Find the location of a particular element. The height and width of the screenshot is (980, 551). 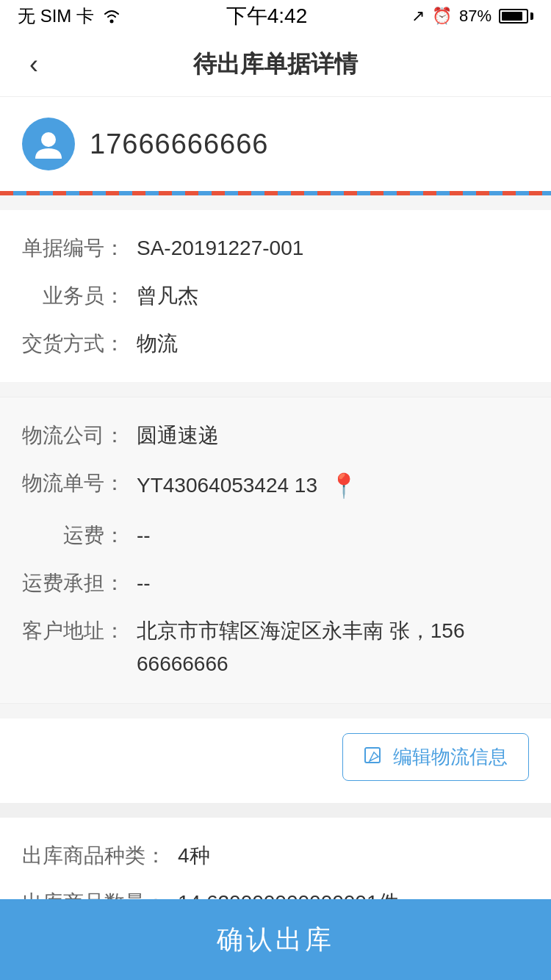

edit-icon is located at coordinates (374, 757).